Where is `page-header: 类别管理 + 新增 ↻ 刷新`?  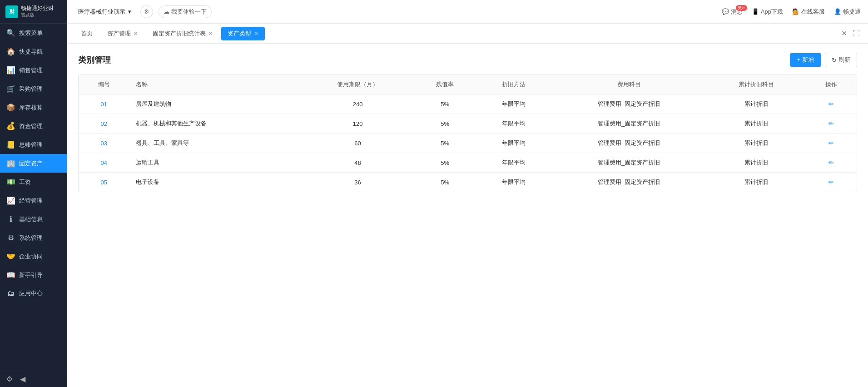
page-header: 类别管理 + 新增 ↻ 刷新 is located at coordinates (468, 60).